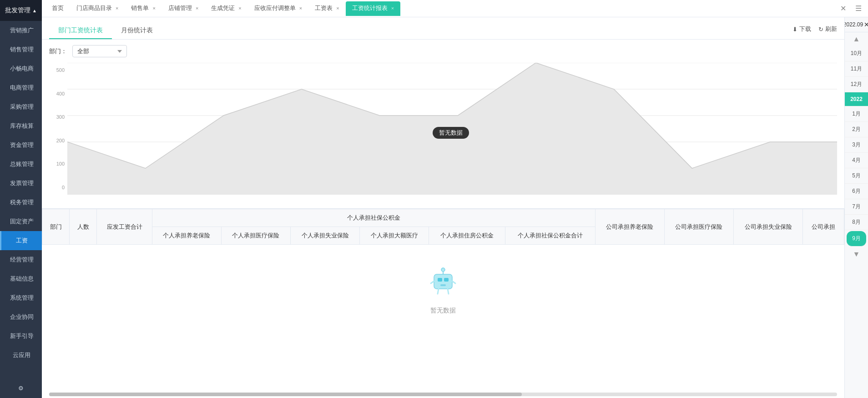 The width and height of the screenshot is (868, 398). I want to click on tab-工资表: 工资表 ×, so click(327, 9).